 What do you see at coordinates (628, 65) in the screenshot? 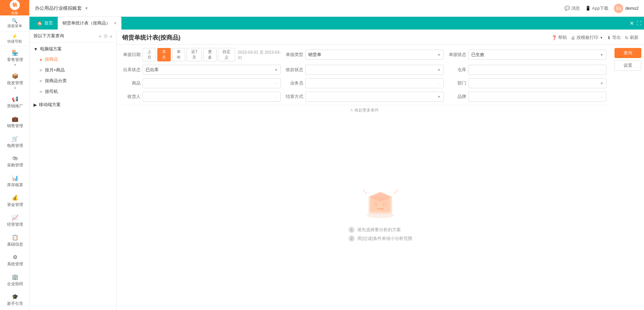
I see `settings-btn: 设置` at bounding box center [628, 65].